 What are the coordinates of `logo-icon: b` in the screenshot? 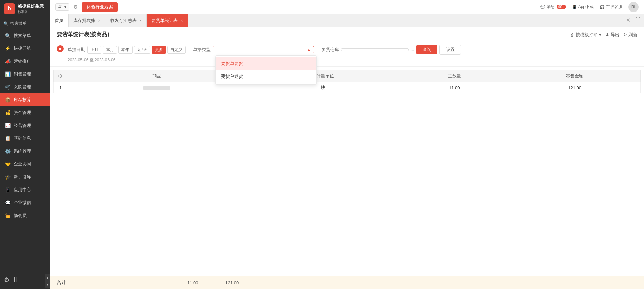 It's located at (9, 9).